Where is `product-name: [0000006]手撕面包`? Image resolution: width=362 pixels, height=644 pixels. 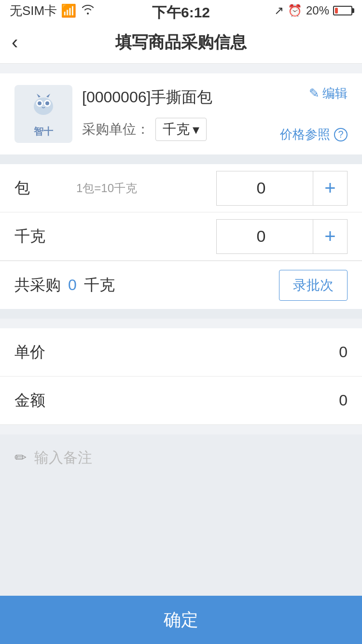 product-name: [0000006]手撕面包 is located at coordinates (215, 98).